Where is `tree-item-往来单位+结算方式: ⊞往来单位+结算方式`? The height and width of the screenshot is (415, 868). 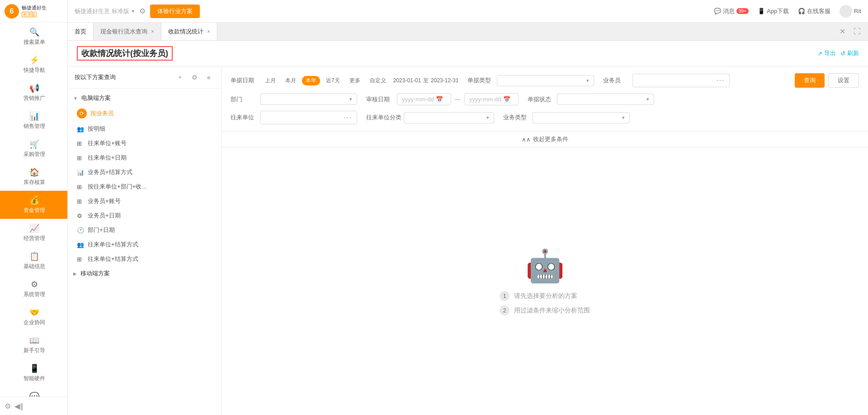
tree-item-往来单位+结算方式: ⊞往来单位+结算方式 is located at coordinates (145, 259).